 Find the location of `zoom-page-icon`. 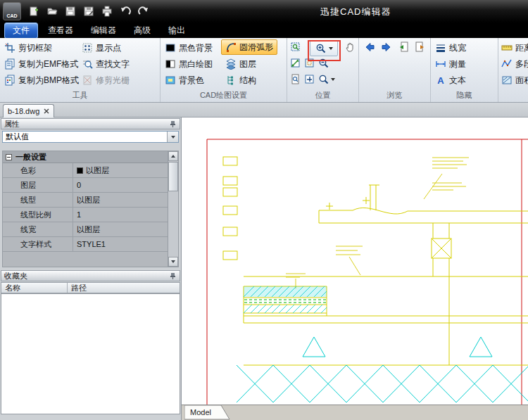

zoom-page-icon is located at coordinates (296, 79).